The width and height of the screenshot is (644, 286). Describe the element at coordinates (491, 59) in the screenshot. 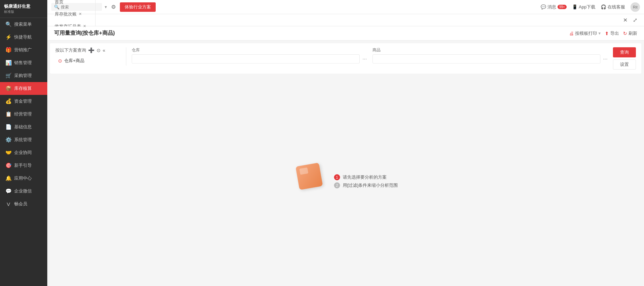

I see `goods-input-row: ···` at that location.